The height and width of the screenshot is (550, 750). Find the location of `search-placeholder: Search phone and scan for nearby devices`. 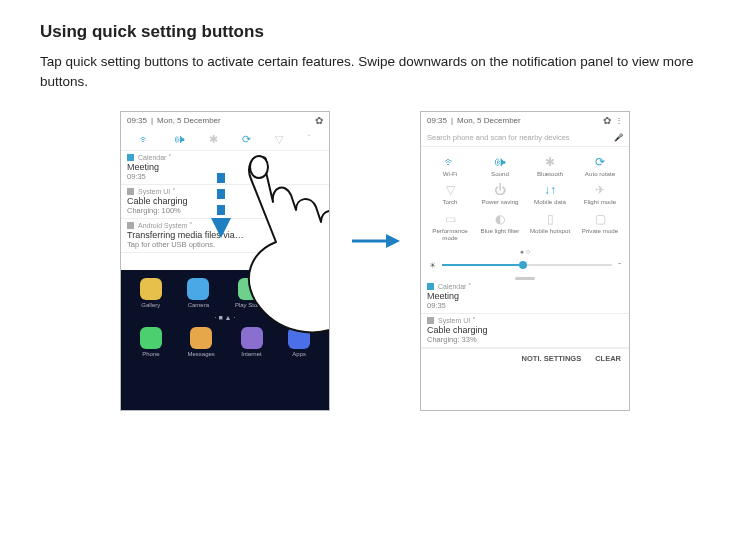

search-placeholder: Search phone and scan for nearby devices is located at coordinates (498, 138).